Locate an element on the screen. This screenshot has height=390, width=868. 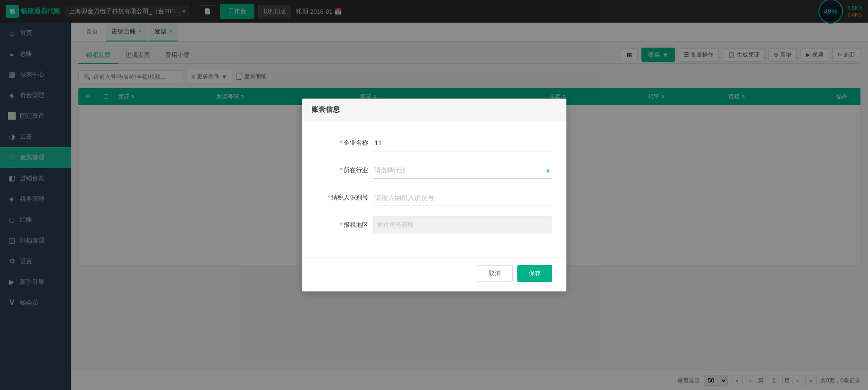
tax-id-label: *纳税人识别号 is located at coordinates (342, 198).